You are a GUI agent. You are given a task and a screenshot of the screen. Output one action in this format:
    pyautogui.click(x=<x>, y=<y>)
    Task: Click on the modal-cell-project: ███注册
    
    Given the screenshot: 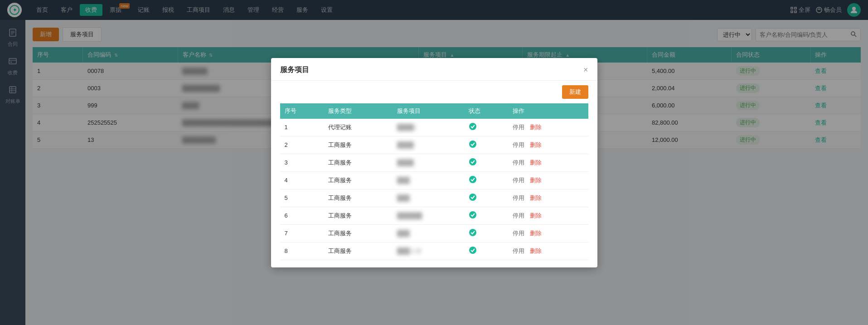 What is the action you would take?
    pyautogui.click(x=429, y=251)
    